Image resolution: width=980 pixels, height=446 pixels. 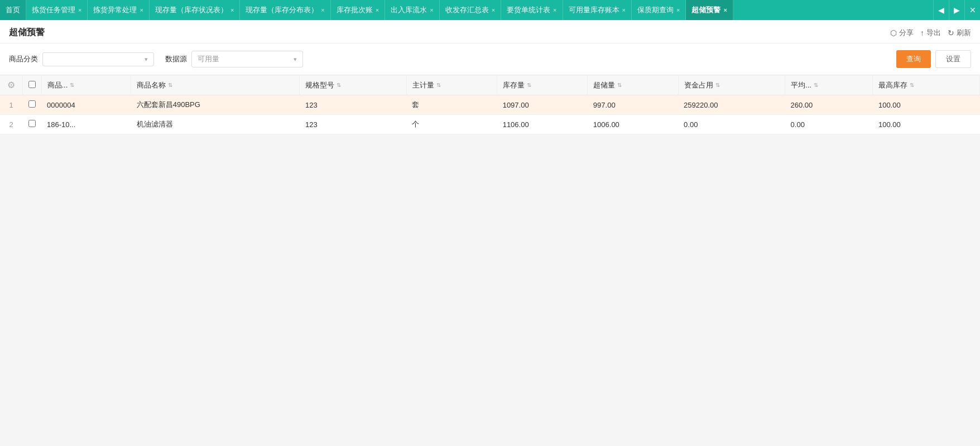 I want to click on nav-item-inventory-dist: 现存量（库存分布表） ×, so click(x=285, y=10).